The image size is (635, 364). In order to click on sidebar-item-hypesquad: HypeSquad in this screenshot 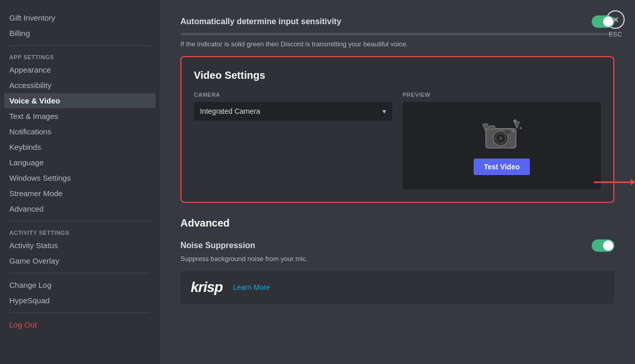, I will do `click(80, 301)`.